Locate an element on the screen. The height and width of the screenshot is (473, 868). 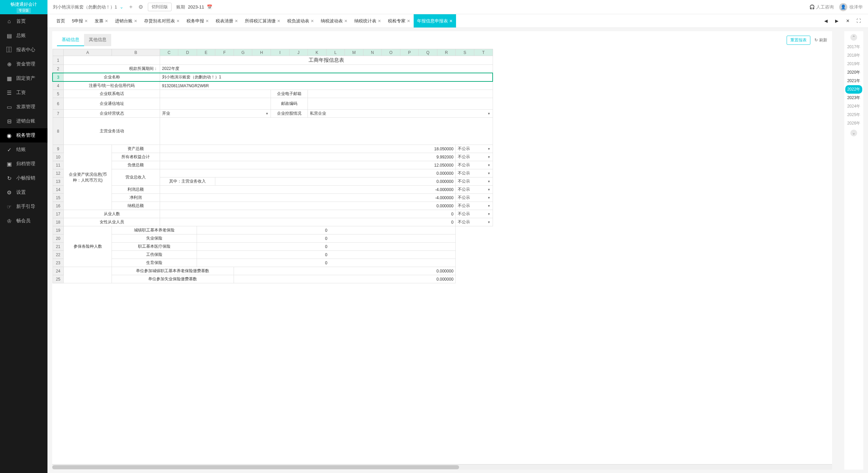
cell: 企业通信地址 is located at coordinates (112, 104).